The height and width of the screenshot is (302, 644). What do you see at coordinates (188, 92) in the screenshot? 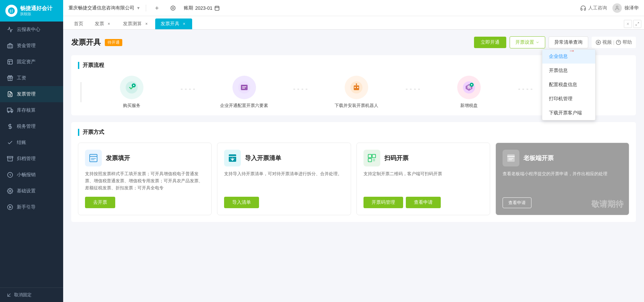
I see `flow-arrow-1: - - - -` at bounding box center [188, 92].